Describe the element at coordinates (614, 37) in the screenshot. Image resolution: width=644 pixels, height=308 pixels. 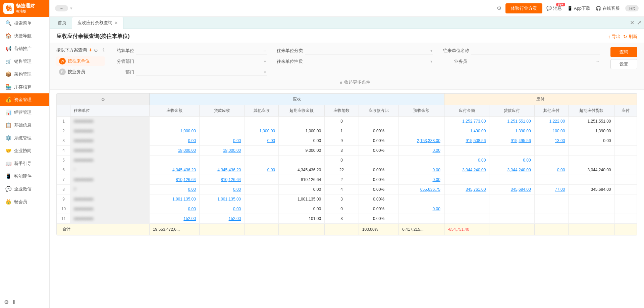
I see `export-button: ↑ 导出` at that location.